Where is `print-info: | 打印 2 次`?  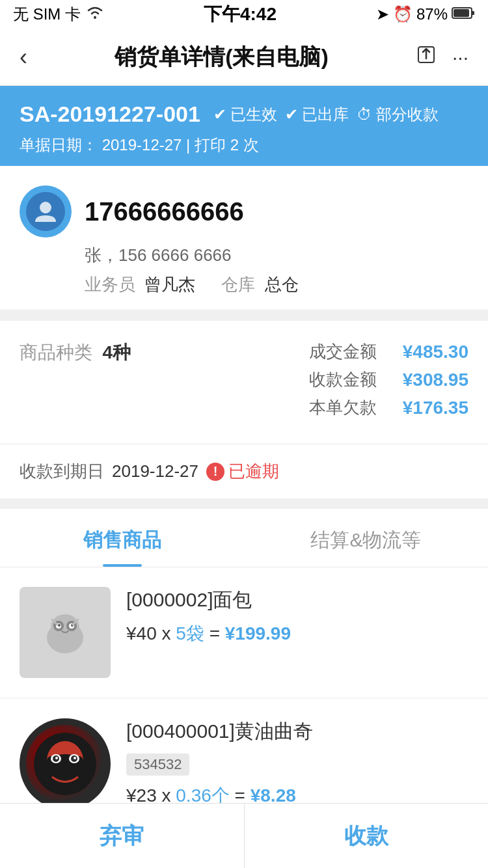 print-info: | 打印 2 次 is located at coordinates (223, 144).